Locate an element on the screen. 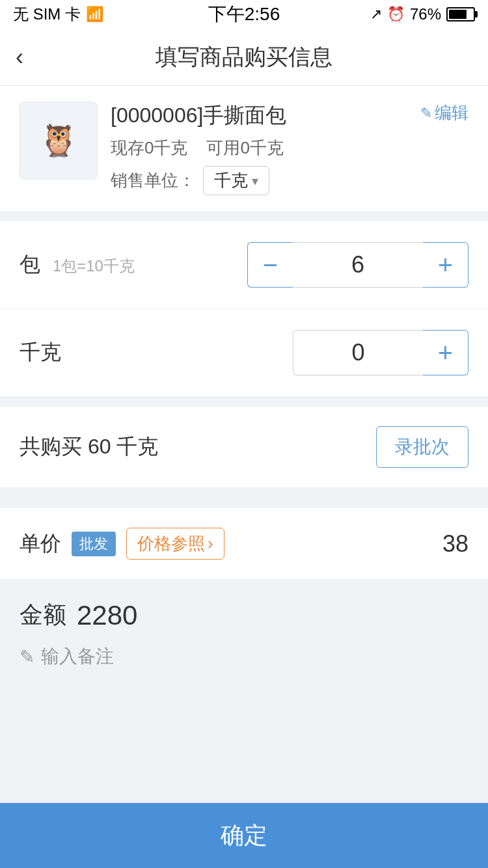 Image resolution: width=488 pixels, height=868 pixels. edit-label: 编辑 is located at coordinates (452, 113).